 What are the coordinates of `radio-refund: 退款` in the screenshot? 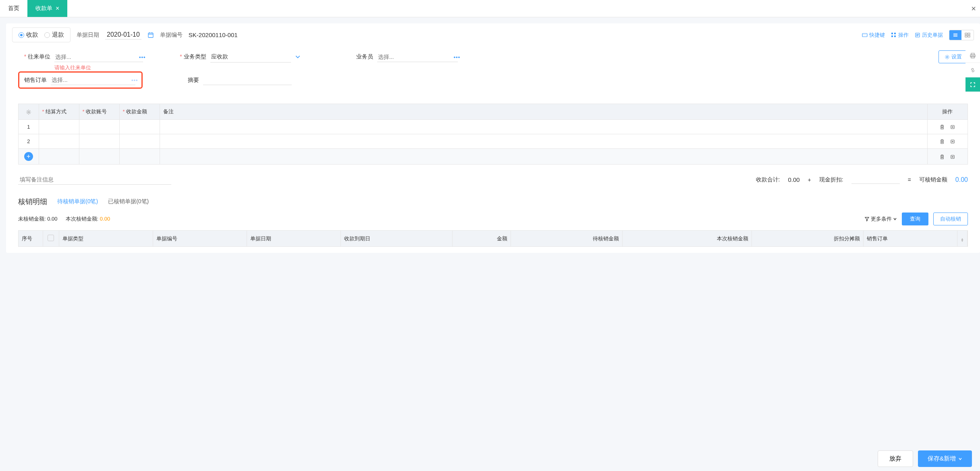 It's located at (54, 35).